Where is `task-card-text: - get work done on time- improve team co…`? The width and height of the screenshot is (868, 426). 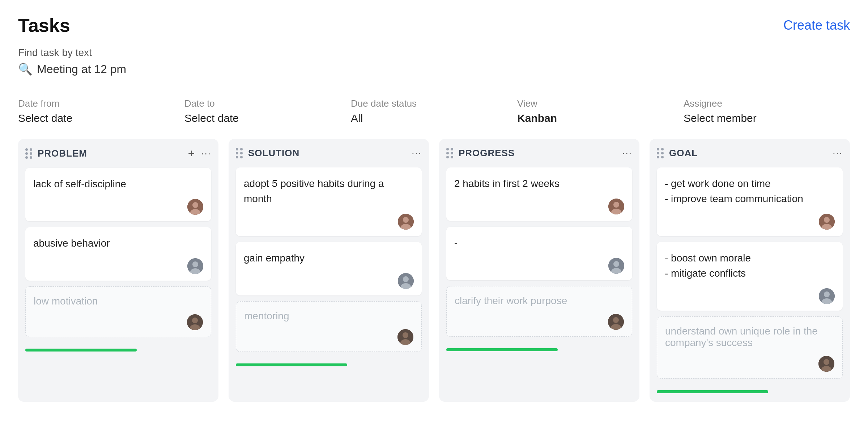 task-card-text: - get work done on time- improve team co… is located at coordinates (750, 191).